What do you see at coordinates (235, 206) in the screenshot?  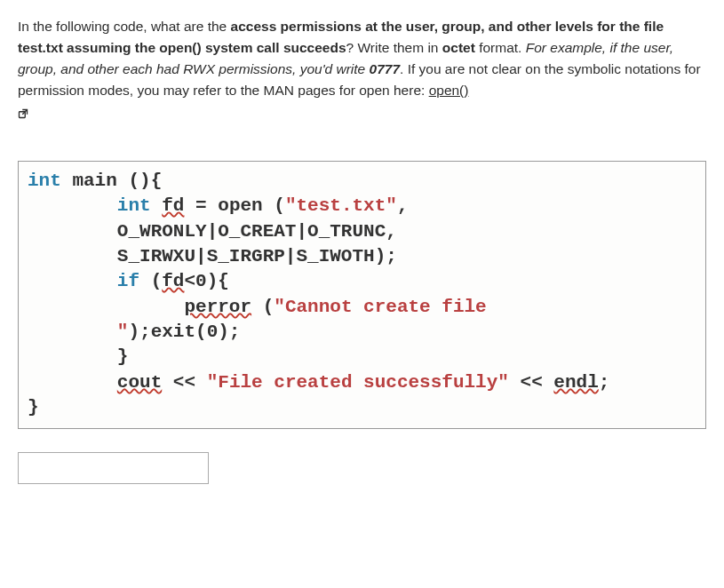 I see `code-text: = open (` at bounding box center [235, 206].